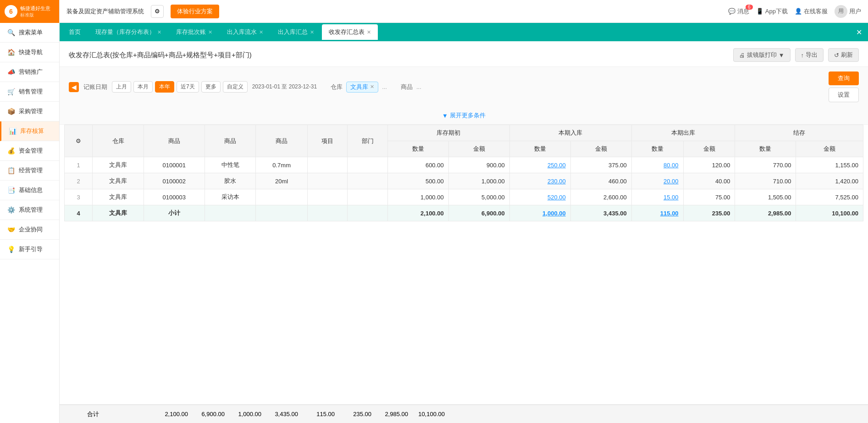  What do you see at coordinates (160, 32) in the screenshot?
I see `tab-close-inventory-dist: ✕` at bounding box center [160, 32].